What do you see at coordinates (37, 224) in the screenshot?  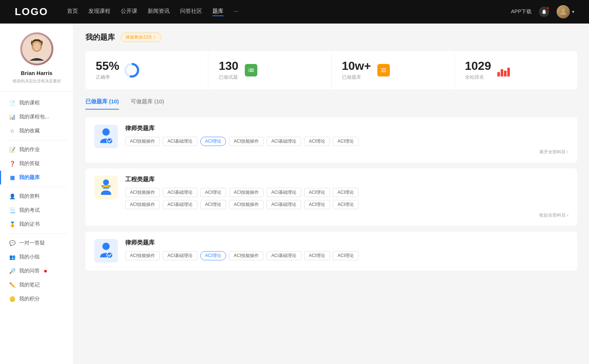 I see `sidebar-item-certificates: 🏅 我的证书` at bounding box center [37, 224].